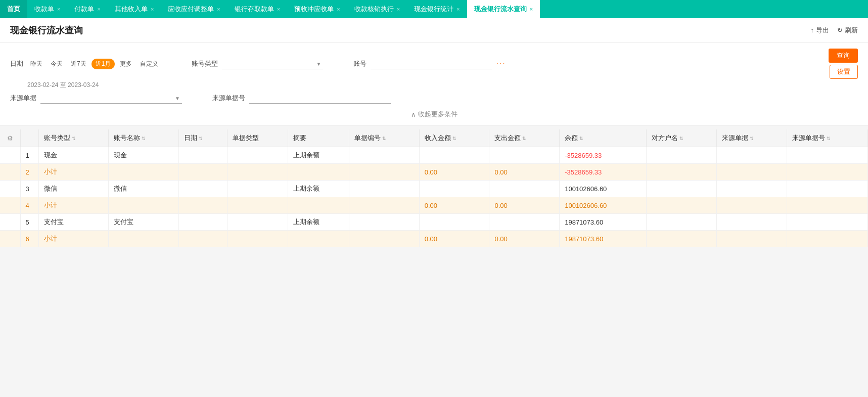 Image resolution: width=868 pixels, height=397 pixels. Describe the element at coordinates (525, 139) in the screenshot. I see `col-expense: 支出金额⇅` at that location.